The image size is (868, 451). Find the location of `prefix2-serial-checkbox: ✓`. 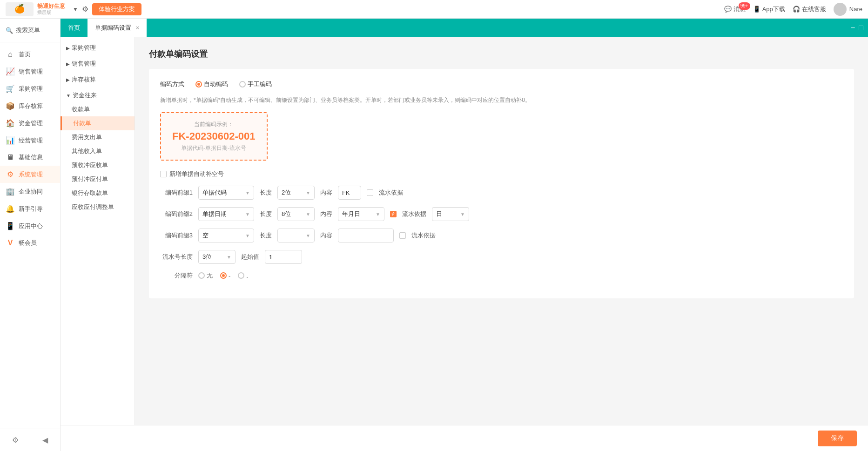

prefix2-serial-checkbox: ✓ is located at coordinates (393, 214).